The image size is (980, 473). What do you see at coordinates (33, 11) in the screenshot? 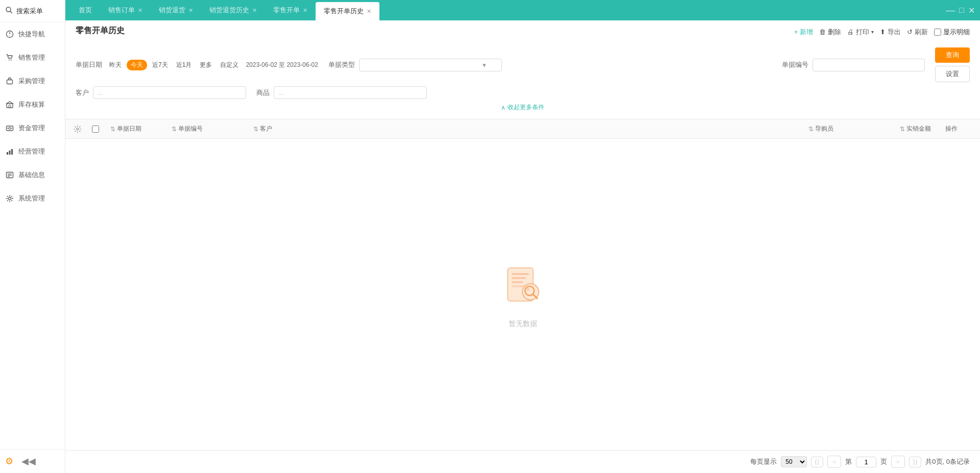
I see `sidebar-search: 搜索采单` at bounding box center [33, 11].